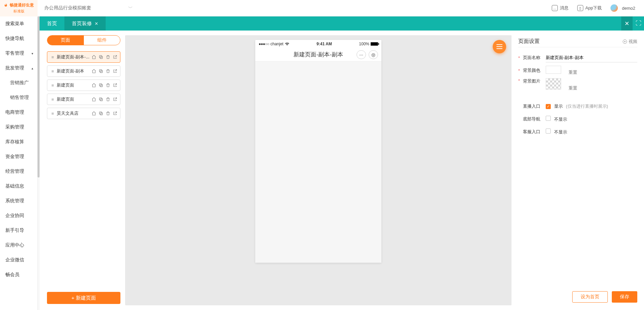 The image size is (644, 310). What do you see at coordinates (102, 40) in the screenshot?
I see `segment-component: 组件` at bounding box center [102, 40].